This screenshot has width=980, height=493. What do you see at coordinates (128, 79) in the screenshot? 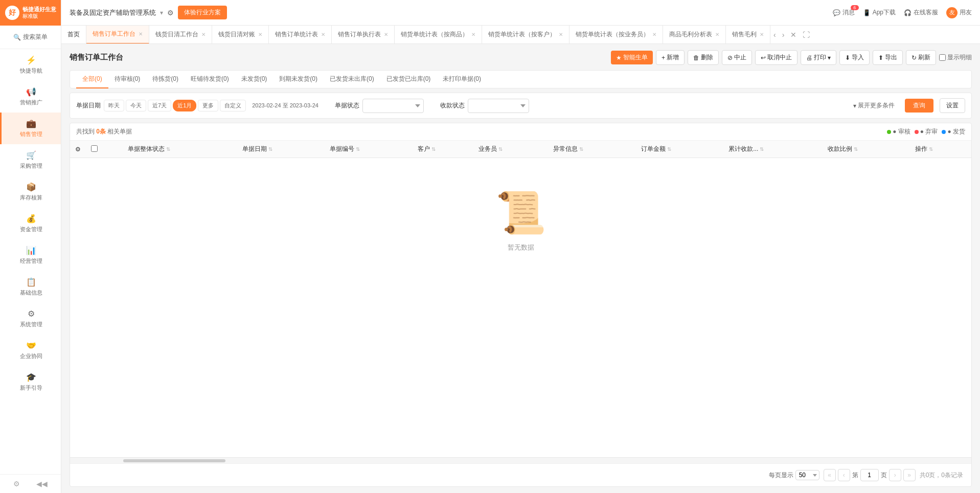
I see `filter-tab-pending-review: 待审核(0)` at bounding box center [128, 79].